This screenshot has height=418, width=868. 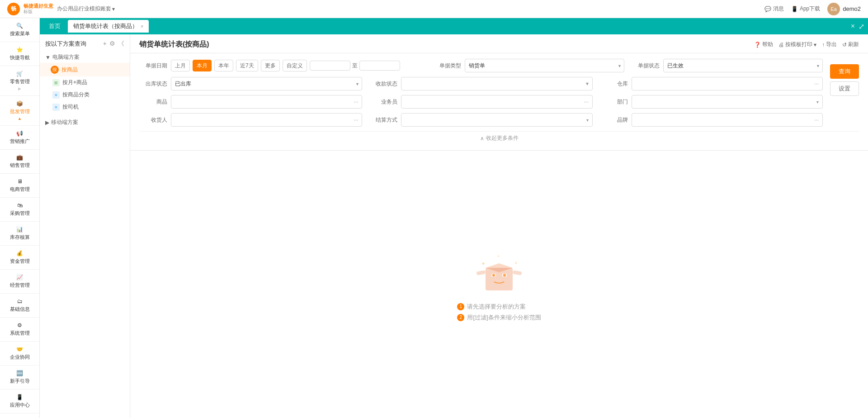 I want to click on dept-label: 部门, so click(x=616, y=102).